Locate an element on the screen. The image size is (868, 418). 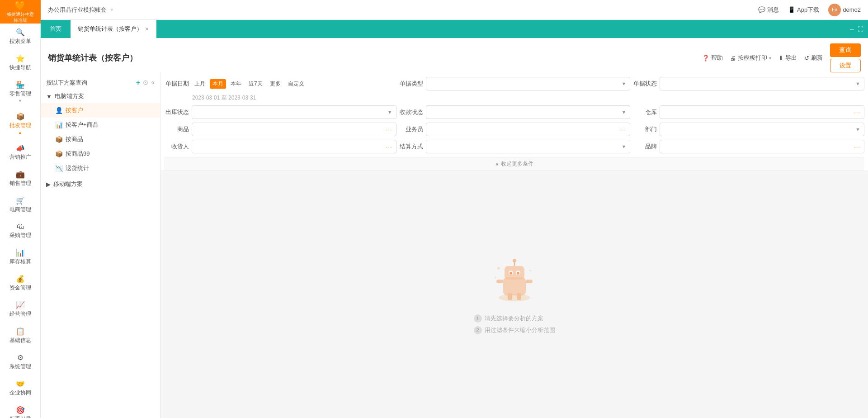
scheme-desktop-group: ▼ 电脑端方案 👤 按客户 📊 按客户+商品 📦 按商品 is located at coordinates (100, 133).